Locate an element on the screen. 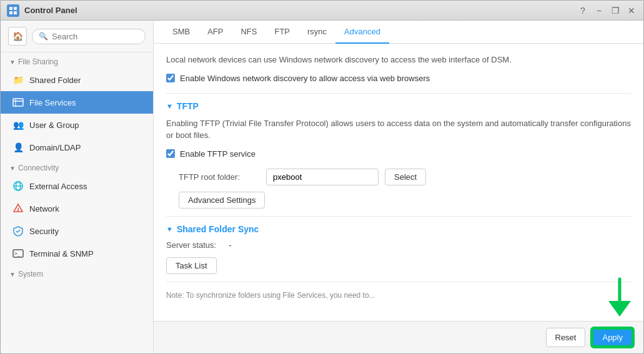 The height and width of the screenshot is (354, 644). security-label: Security is located at coordinates (44, 231).